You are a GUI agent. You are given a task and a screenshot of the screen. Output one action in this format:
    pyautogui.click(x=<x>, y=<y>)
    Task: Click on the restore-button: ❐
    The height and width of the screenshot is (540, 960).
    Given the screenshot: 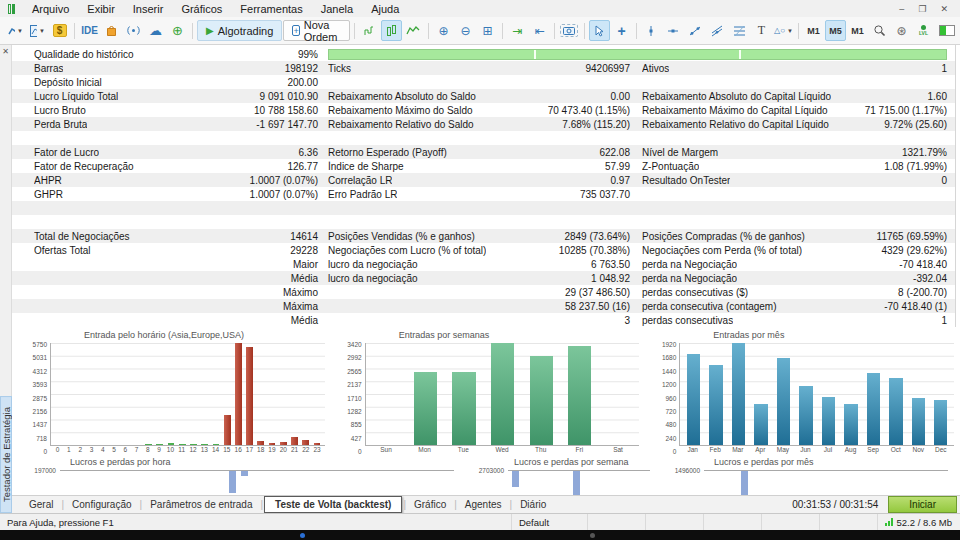 What is the action you would take?
    pyautogui.click(x=922, y=9)
    